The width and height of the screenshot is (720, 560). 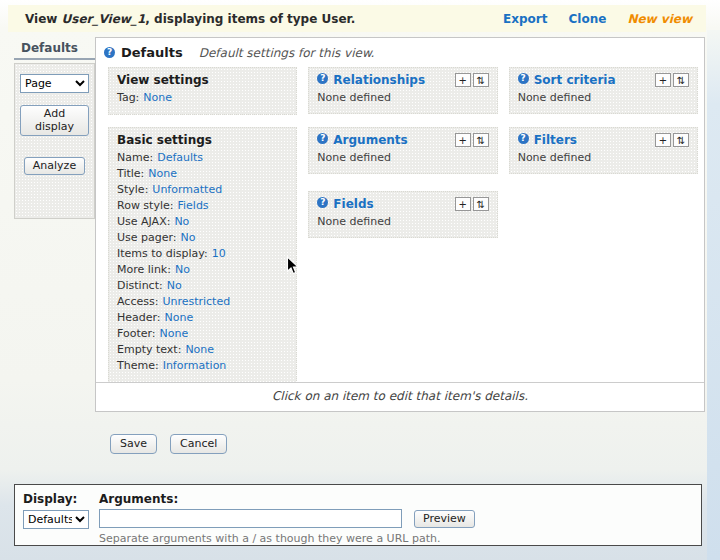 What do you see at coordinates (200, 350) in the screenshot?
I see `empty-text-value-link: None` at bounding box center [200, 350].